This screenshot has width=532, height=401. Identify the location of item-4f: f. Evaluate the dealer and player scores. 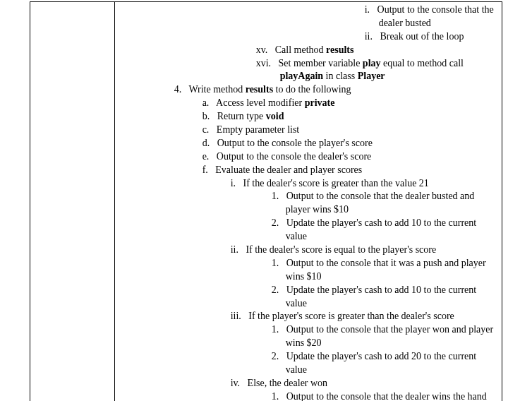
(308, 171).